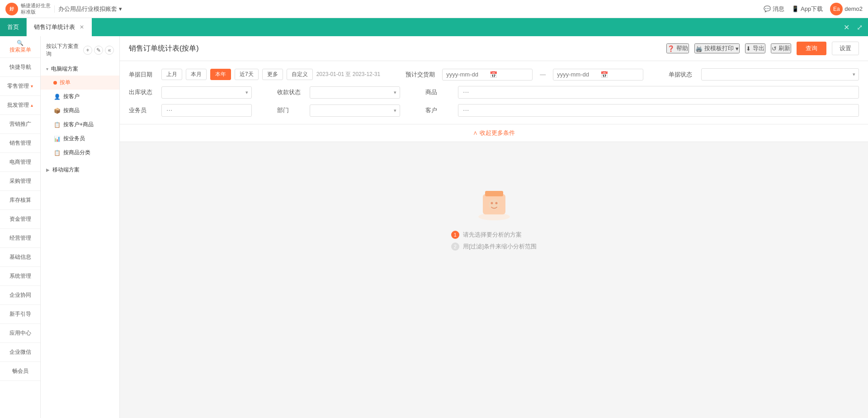 The width and height of the screenshot is (868, 418). Describe the element at coordinates (20, 257) in the screenshot. I see `sidebar-item-basic-info: 基础信息` at that location.